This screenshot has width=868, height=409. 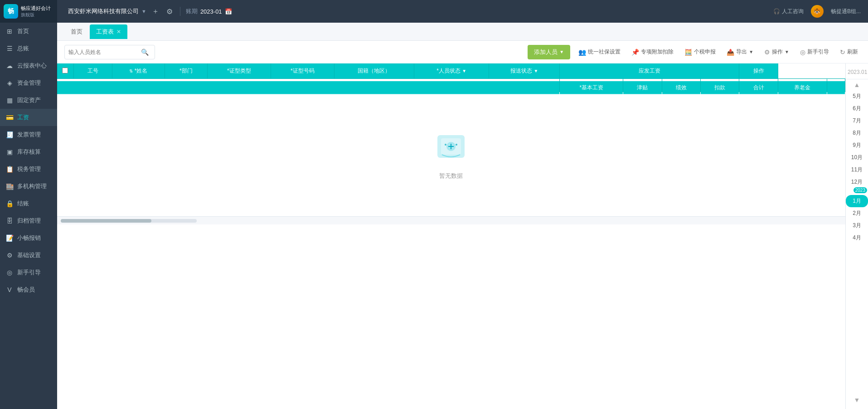 I want to click on sidebar-item-guide: ◎ 新手引导, so click(x=29, y=273).